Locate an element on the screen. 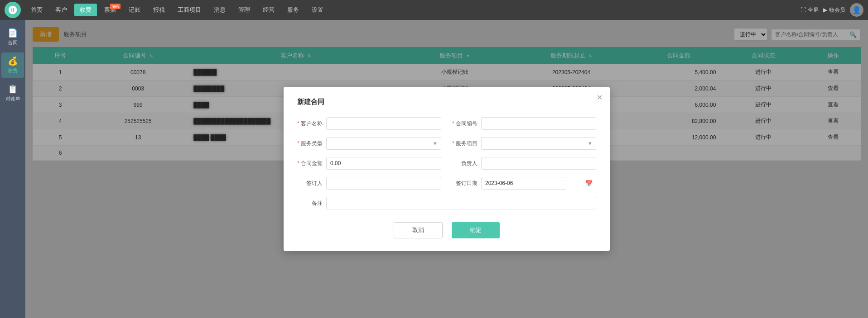 This screenshot has width=868, height=318. nav-items: 首页 客户 收费 票据 new 记账 报税 工商项目 消息 管理 经营 服务 设… is located at coordinates (413, 10).